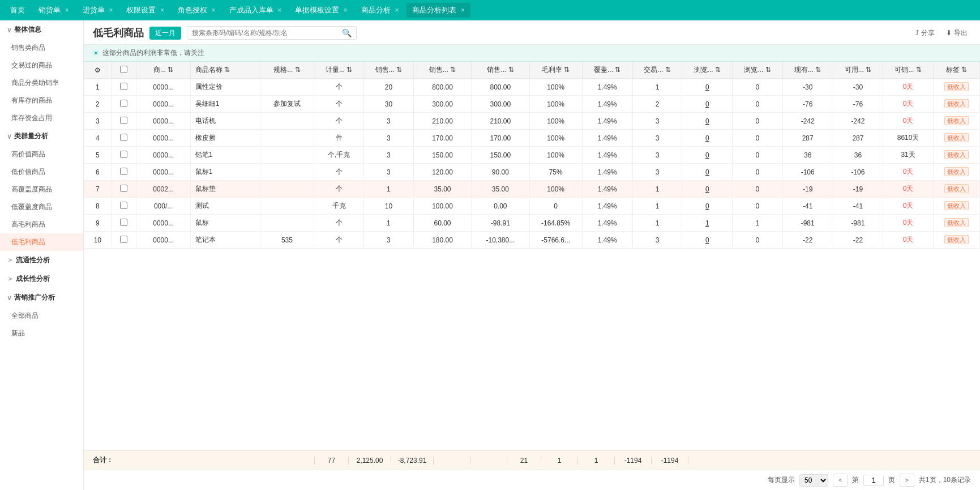  Describe the element at coordinates (807, 70) in the screenshot. I see `col-inv-current-header: 现有... ⇅` at that location.